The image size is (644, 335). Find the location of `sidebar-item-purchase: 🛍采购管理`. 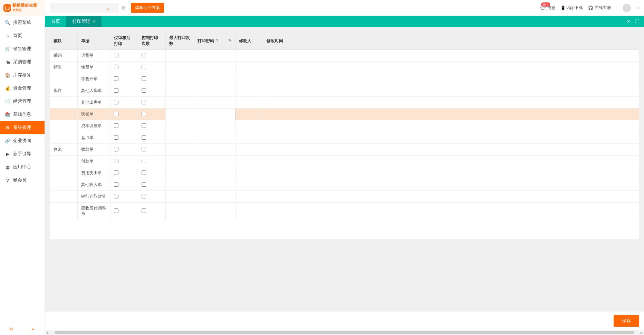

sidebar-item-purchase: 🛍采购管理 is located at coordinates (22, 62).